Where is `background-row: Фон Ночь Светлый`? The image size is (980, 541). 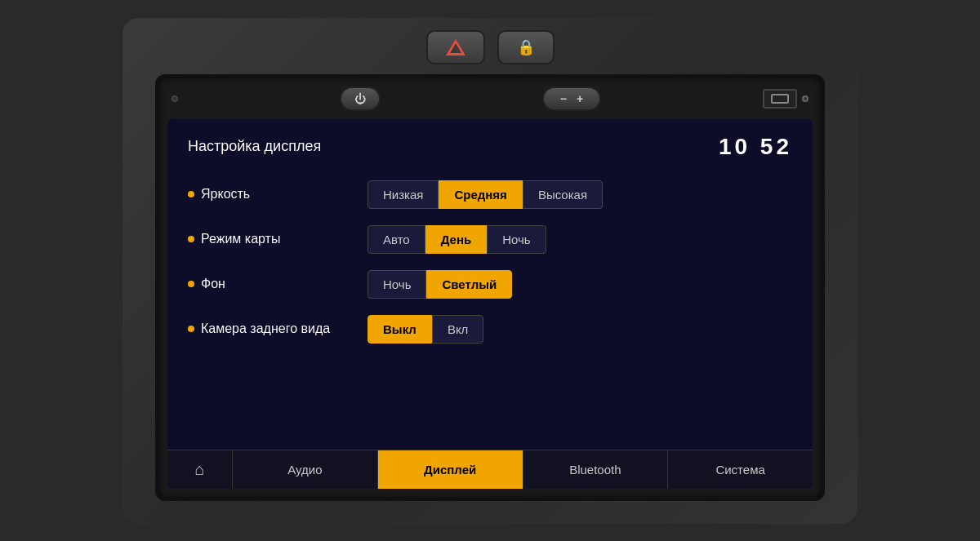
background-row: Фон Ночь Светлый is located at coordinates (490, 284).